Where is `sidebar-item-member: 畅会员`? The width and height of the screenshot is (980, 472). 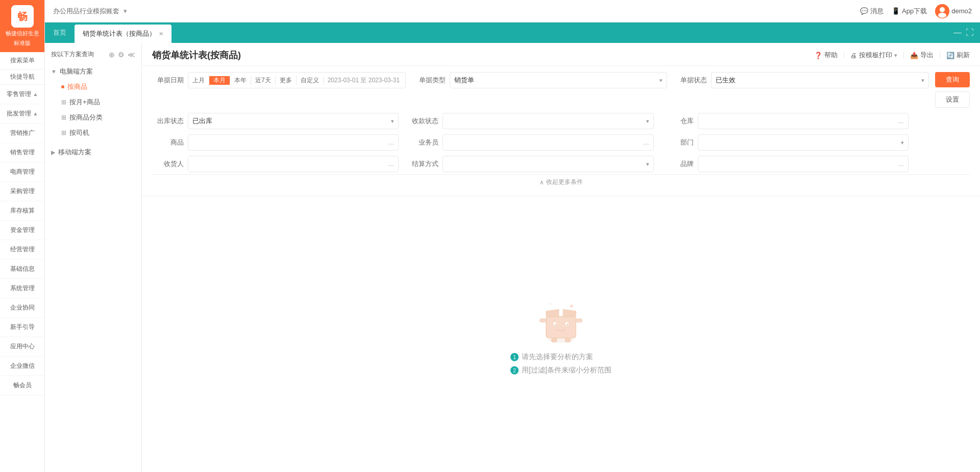
sidebar-item-member: 畅会员 is located at coordinates (22, 386).